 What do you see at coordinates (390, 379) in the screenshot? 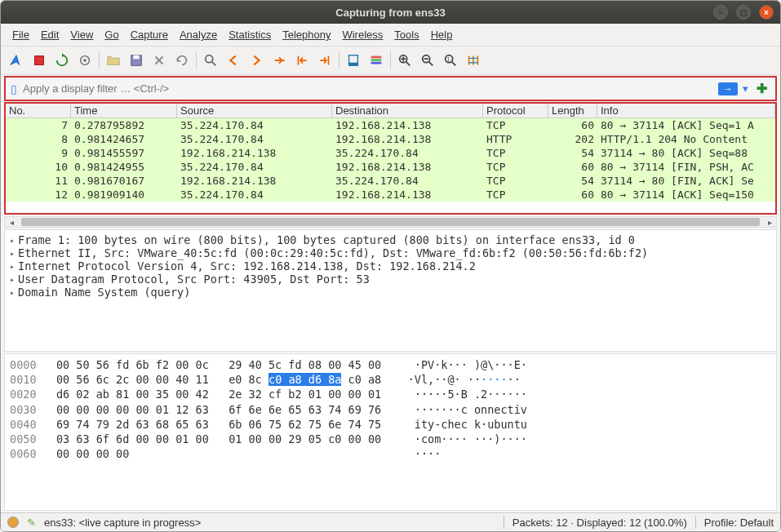
I see `hex-line: 0010 00 56 6c 2c 00 00 40 11 e0 8c c0 a8…` at bounding box center [390, 379].